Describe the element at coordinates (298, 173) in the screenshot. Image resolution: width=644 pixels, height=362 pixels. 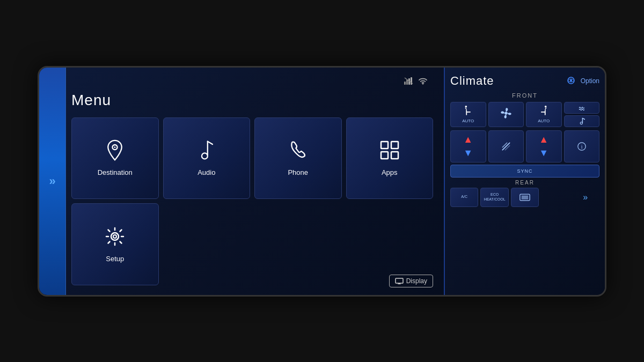
I see `phone-label: Phone` at that location.